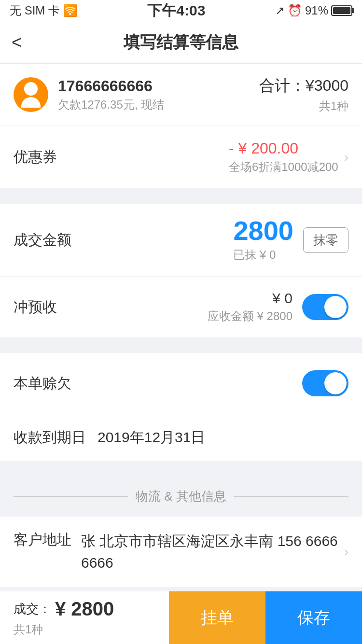 This screenshot has height=644, width=362. I want to click on debt-row: 本单赊欠, so click(181, 383).